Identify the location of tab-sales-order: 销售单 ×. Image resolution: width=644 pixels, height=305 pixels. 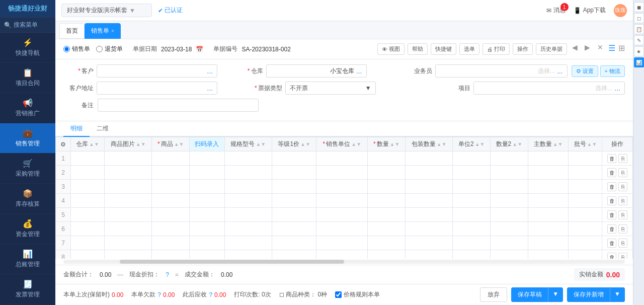
(103, 31).